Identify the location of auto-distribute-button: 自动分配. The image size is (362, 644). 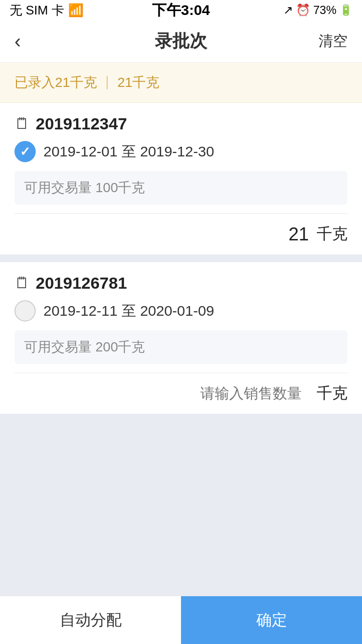
(91, 620).